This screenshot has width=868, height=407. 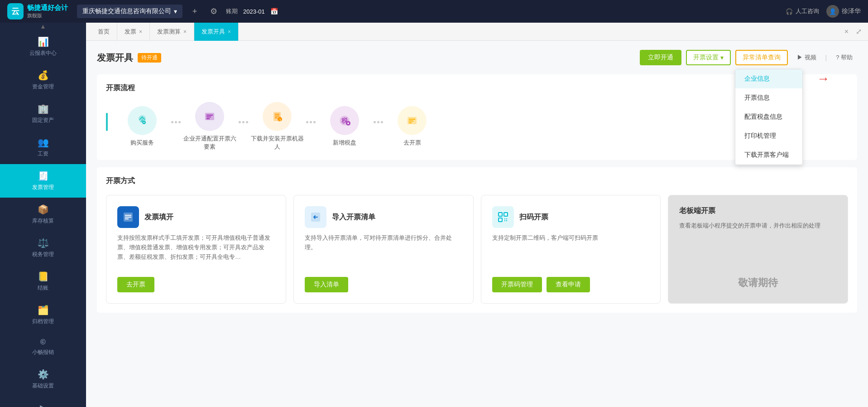 What do you see at coordinates (176, 11) in the screenshot?
I see `chevron-down-icon: ▾` at bounding box center [176, 11].